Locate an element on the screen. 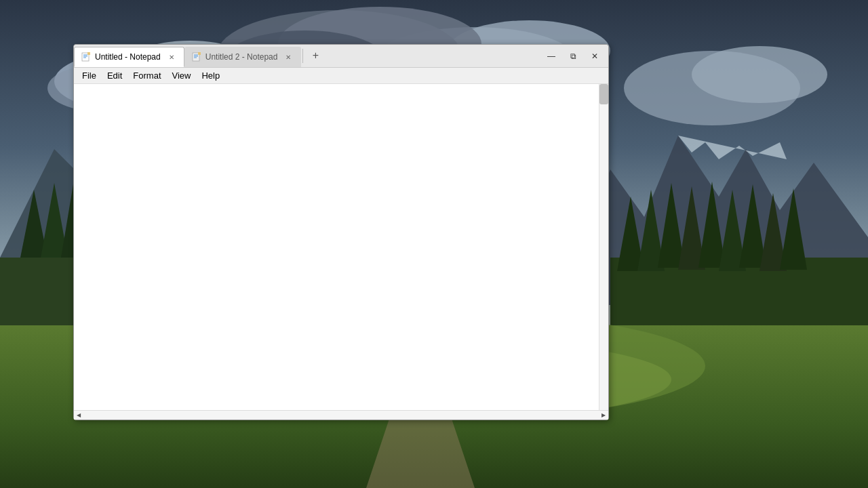 This screenshot has width=868, height=488. tabs-area: Untitled - Notepad ✕ Untitled 2 - Notepa… is located at coordinates (306, 56).